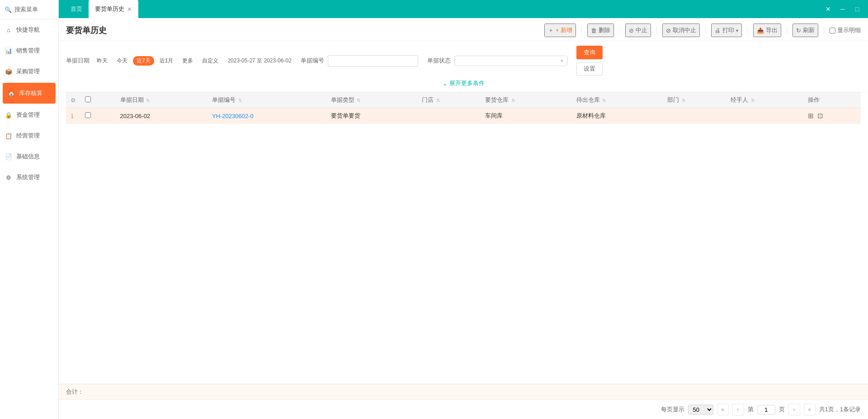 Image resolution: width=868 pixels, height=419 pixels. Describe the element at coordinates (560, 30) in the screenshot. I see `new-button: ＋ + 新增` at that location.